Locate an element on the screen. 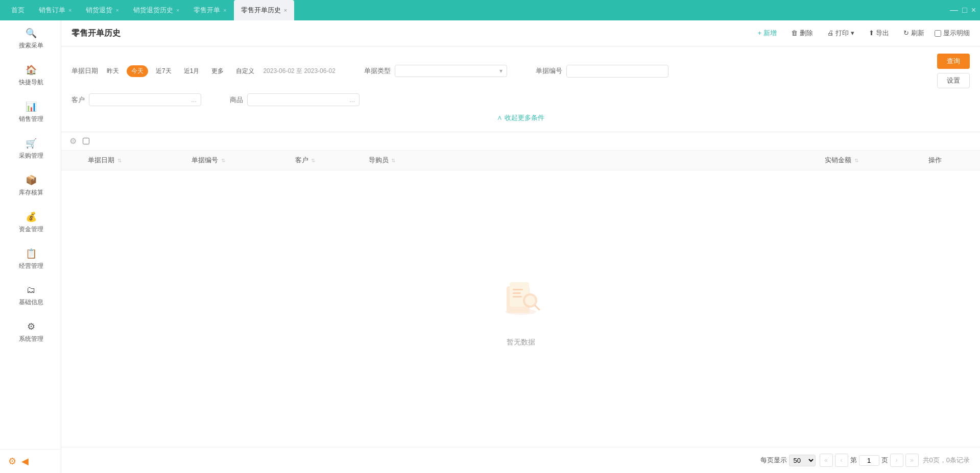  date-btn-last7: 近7天 is located at coordinates (163, 71).